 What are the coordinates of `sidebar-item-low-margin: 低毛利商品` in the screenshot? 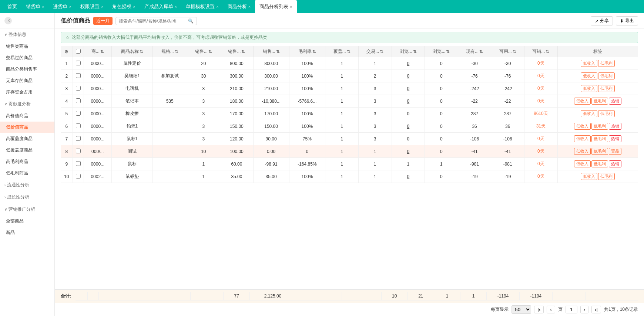 It's located at (27, 173).